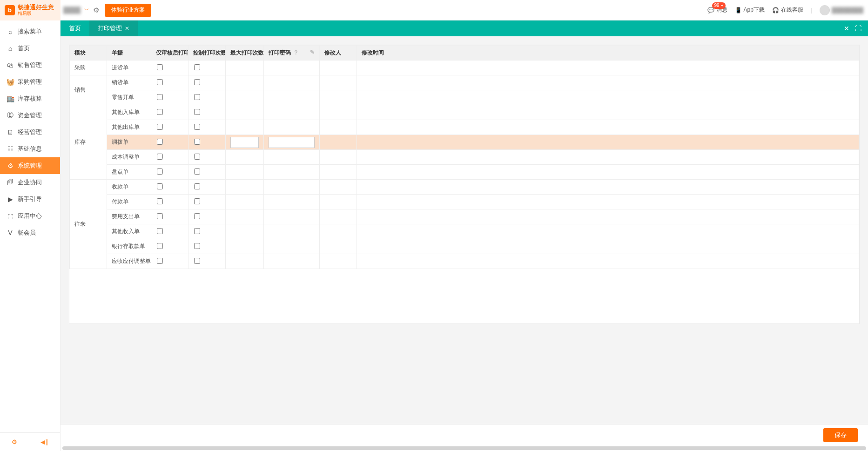  What do you see at coordinates (45, 442) in the screenshot?
I see `collapse-icon: ◀∥` at bounding box center [45, 442].